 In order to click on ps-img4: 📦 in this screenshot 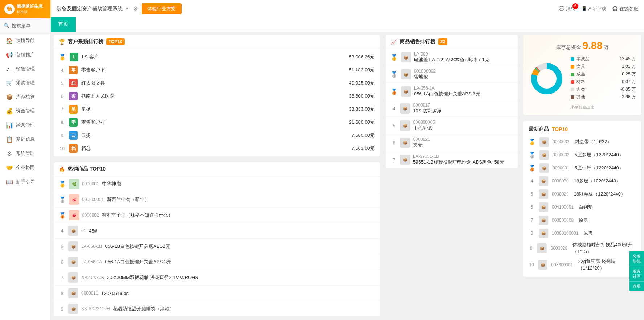, I will do `click(405, 108)`.